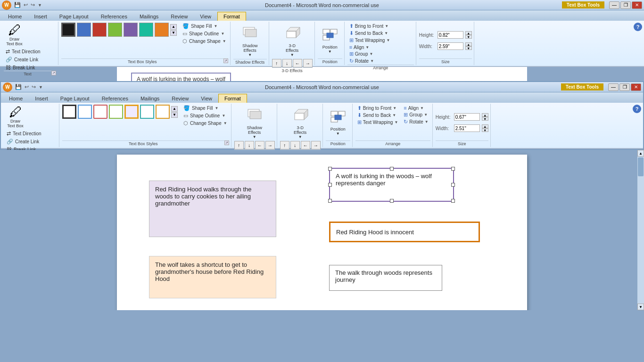 The image size is (644, 362). What do you see at coordinates (206, 16) in the screenshot?
I see `tab-view-1: View` at bounding box center [206, 16].